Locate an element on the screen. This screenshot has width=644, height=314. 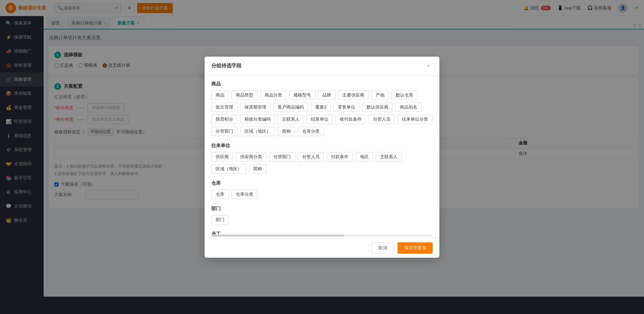
product-fields: 商品 商品类型 商品分类 规格型号 品牌 主要供应商 产地 默认仓库 批次管理 … is located at coordinates (322, 113).